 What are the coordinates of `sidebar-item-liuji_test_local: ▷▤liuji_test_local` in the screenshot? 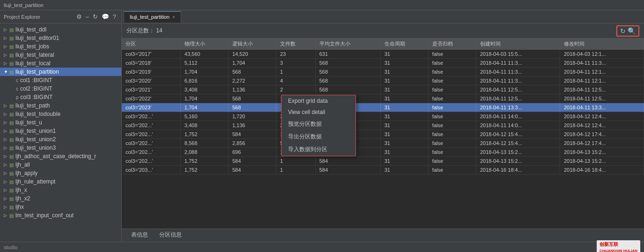 It's located at (61, 63).